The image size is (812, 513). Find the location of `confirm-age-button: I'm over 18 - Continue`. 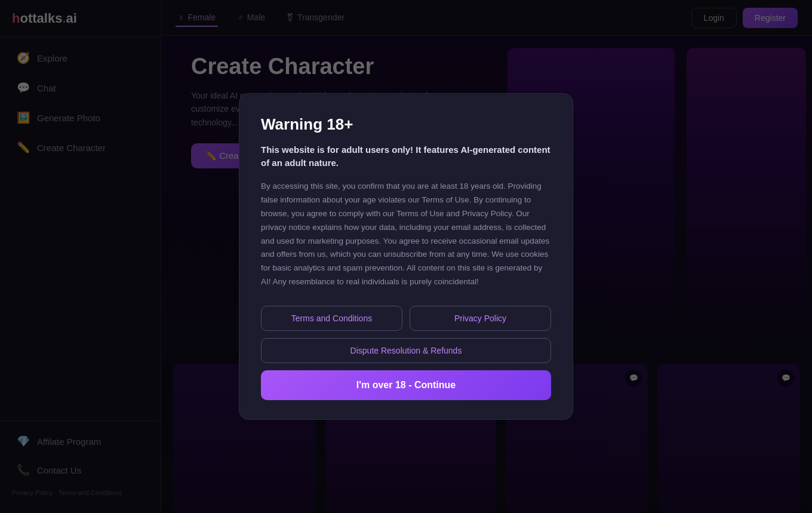

confirm-age-button: I'm over 18 - Continue is located at coordinates (406, 385).